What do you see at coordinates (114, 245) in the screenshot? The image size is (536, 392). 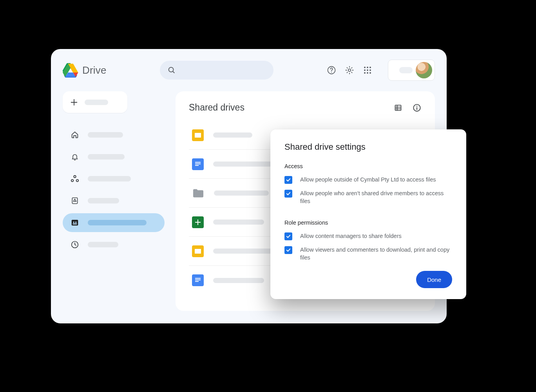 I see `sidebar-item-recent` at bounding box center [114, 245].